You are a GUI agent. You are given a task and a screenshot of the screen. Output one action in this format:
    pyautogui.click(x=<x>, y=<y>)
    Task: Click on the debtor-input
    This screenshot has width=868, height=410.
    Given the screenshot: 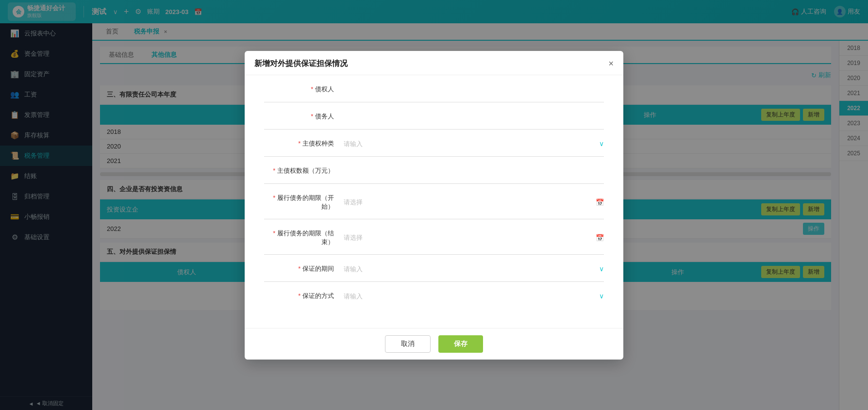 What is the action you would take?
    pyautogui.click(x=473, y=116)
    